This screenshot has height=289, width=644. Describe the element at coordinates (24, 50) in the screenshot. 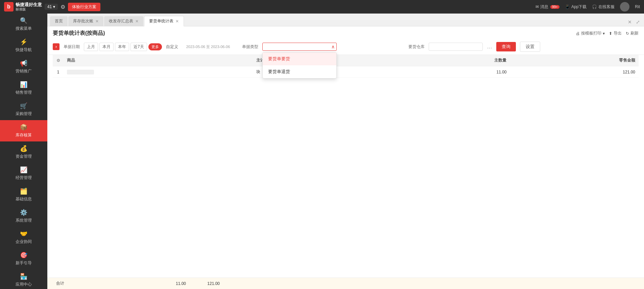

I see `sidebar-item-label: 快捷导航` at that location.